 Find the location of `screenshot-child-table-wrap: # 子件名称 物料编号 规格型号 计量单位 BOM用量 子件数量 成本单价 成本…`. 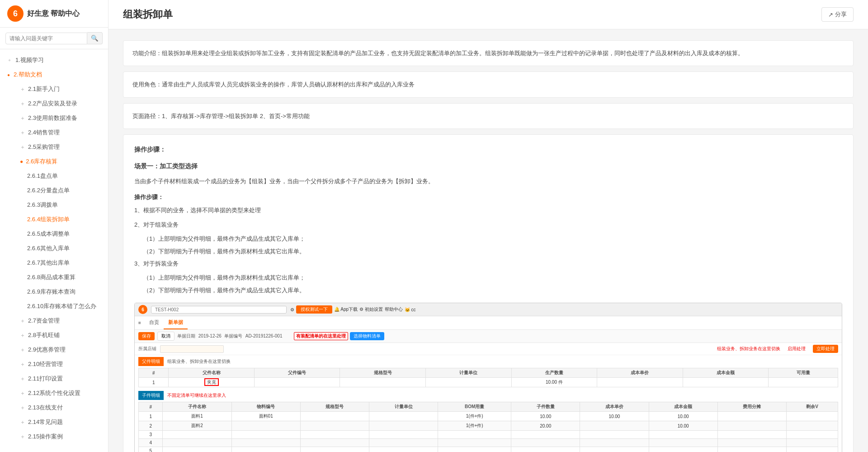

screenshot-child-table-wrap: # 子件名称 物料编号 规格型号 计量单位 BOM用量 子件数量 成本单价 成本… is located at coordinates (488, 427).